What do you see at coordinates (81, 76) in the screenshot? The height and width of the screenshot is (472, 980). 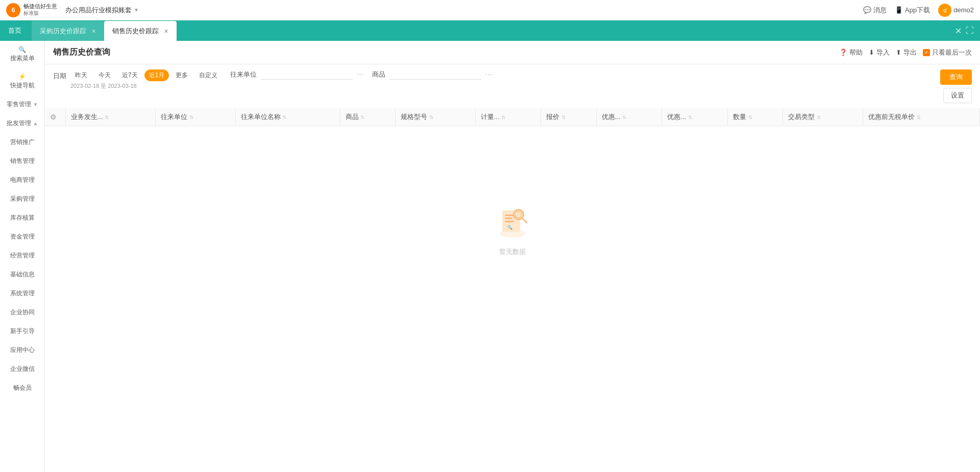 I see `date-btn-yesterday: 昨天` at bounding box center [81, 76].